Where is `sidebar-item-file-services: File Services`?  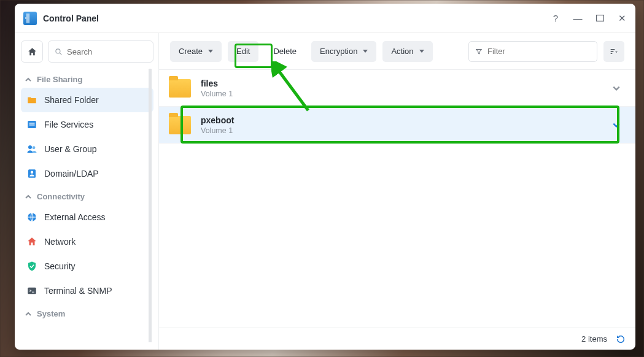 sidebar-item-file-services: File Services is located at coordinates (87, 125).